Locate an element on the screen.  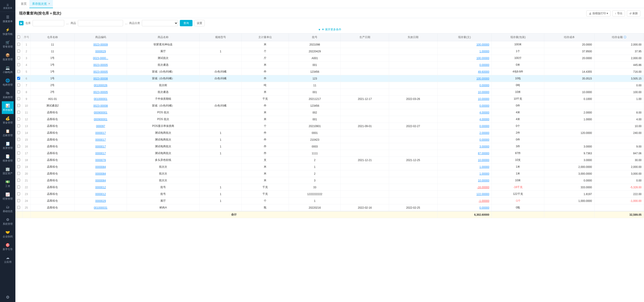
row-qty-main-23: -1.00000 is located at coordinates (464, 201).